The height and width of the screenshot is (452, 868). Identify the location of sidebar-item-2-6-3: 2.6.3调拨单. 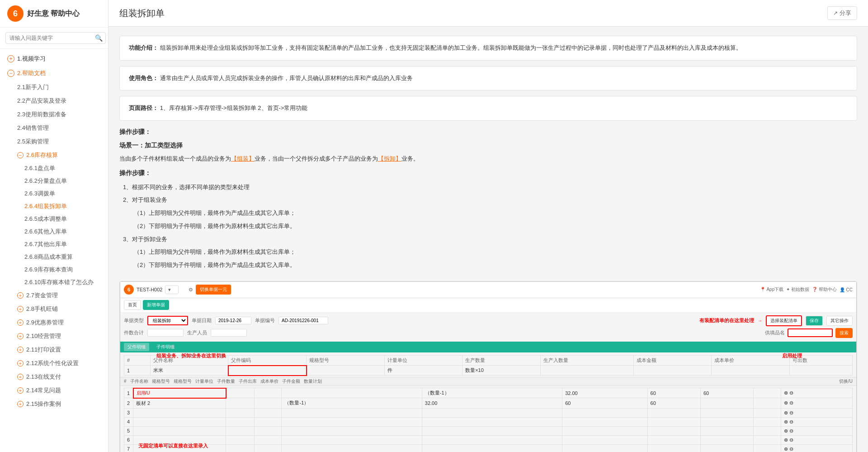
(54, 194).